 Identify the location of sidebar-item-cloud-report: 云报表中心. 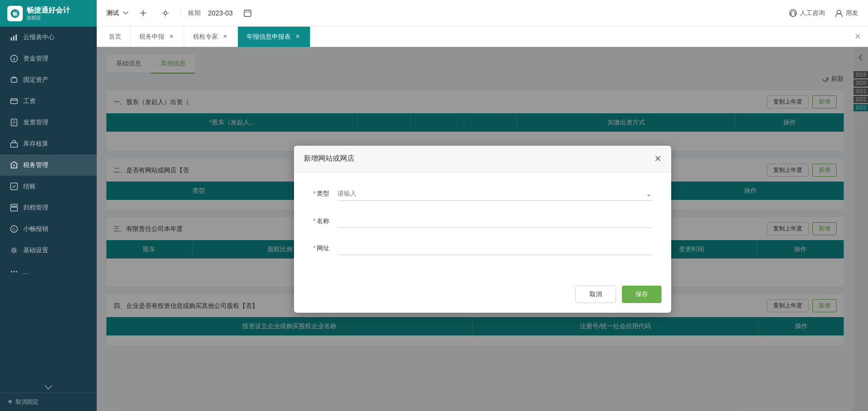
(48, 37).